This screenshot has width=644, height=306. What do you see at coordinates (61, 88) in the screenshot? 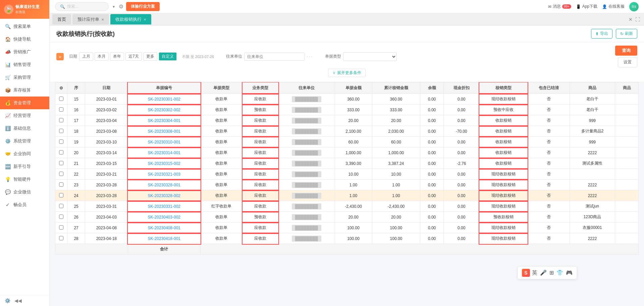
I see `th-gear: ⚙` at bounding box center [61, 88].